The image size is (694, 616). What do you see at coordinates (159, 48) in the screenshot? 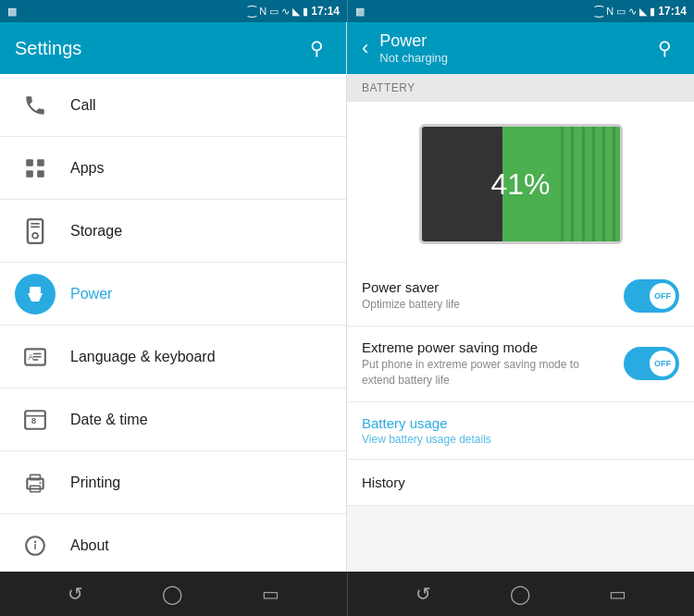
I see `settings-title: Settings` at bounding box center [159, 48].